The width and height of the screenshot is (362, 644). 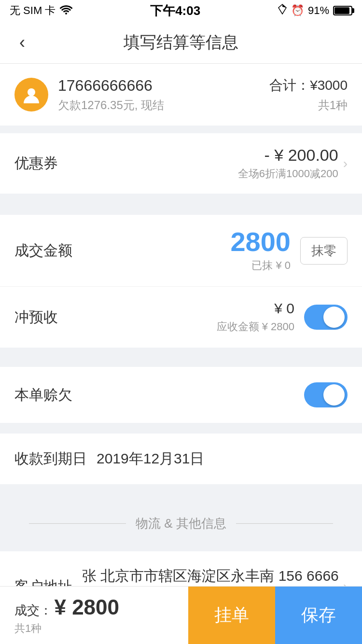 What do you see at coordinates (326, 395) in the screenshot?
I see `debt-toggle` at bounding box center [326, 395].